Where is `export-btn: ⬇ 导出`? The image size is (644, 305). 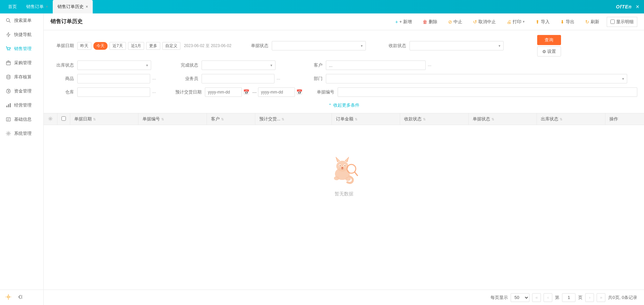 export-btn: ⬇ 导出 is located at coordinates (567, 22).